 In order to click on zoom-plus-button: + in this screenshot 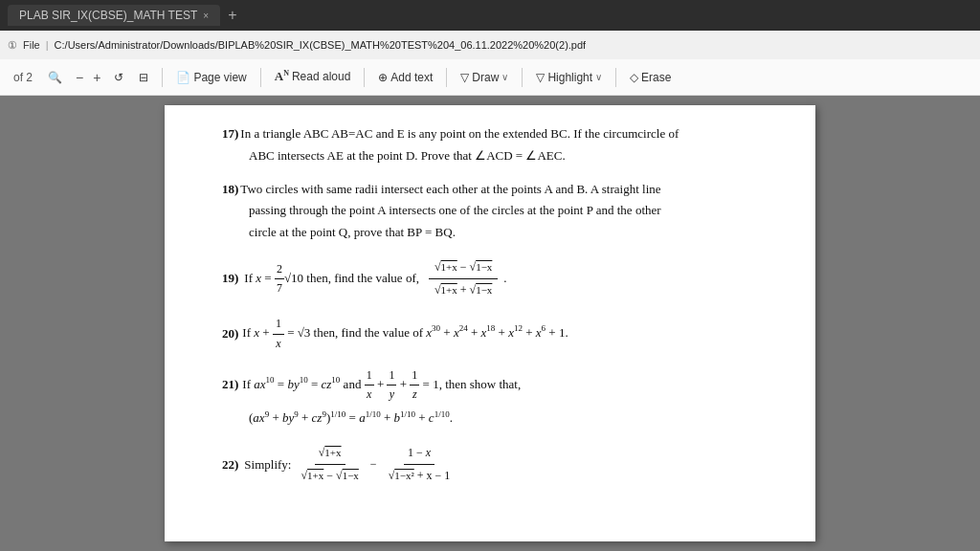, I will do `click(97, 77)`.